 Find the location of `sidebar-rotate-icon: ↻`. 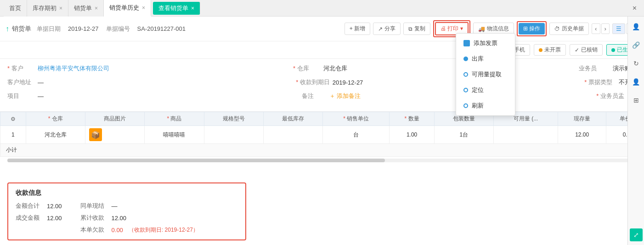

sidebar-rotate-icon: ↻ is located at coordinates (636, 63).